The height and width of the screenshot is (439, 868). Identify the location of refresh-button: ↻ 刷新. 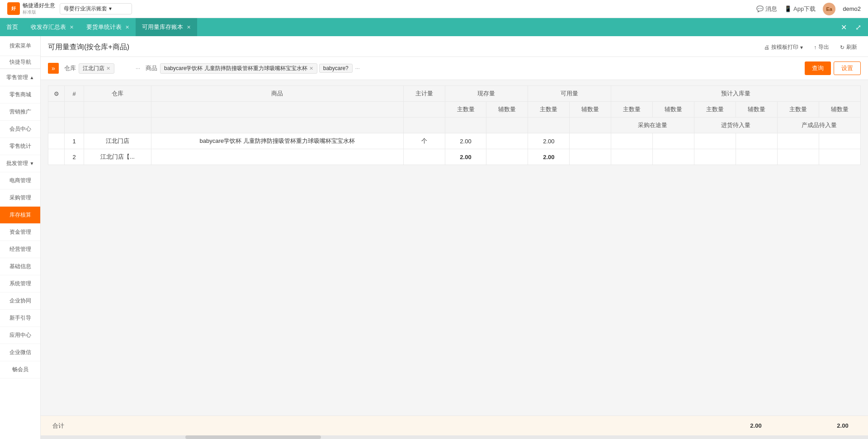
(849, 47).